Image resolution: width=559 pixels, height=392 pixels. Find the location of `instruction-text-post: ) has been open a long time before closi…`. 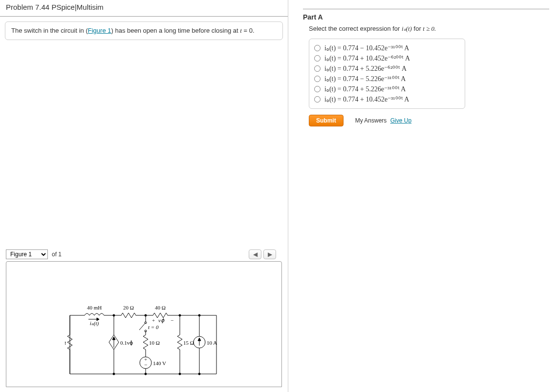

instruction-text-post: ) has been open a long time before closi… is located at coordinates (175, 30).